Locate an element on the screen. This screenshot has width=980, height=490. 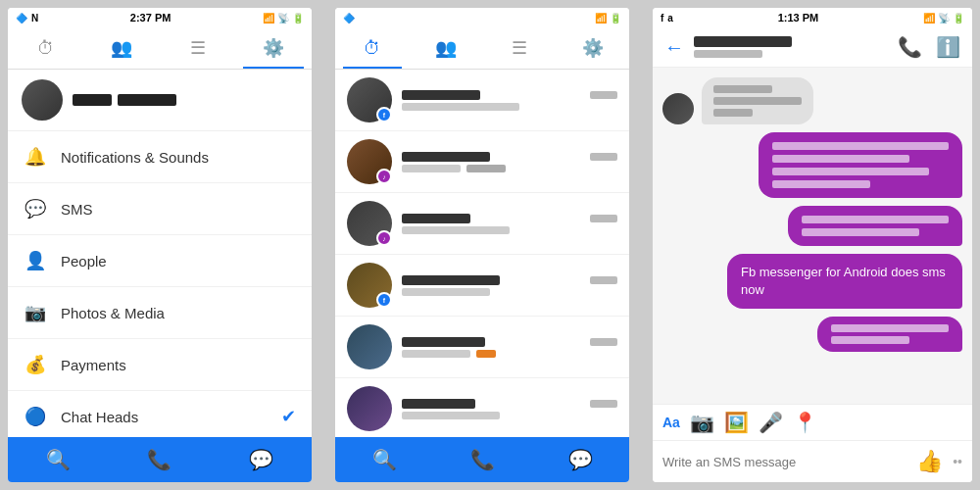
image-toolbar-icon: 🖼️ is located at coordinates (737, 422).